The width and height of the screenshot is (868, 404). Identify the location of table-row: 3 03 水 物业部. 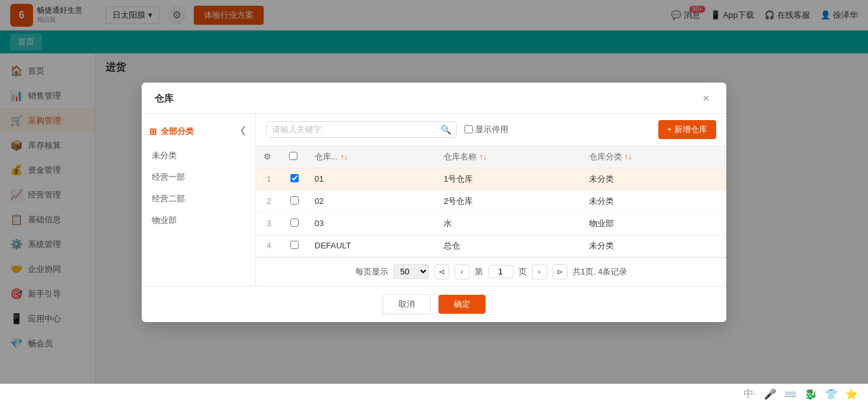
(491, 224).